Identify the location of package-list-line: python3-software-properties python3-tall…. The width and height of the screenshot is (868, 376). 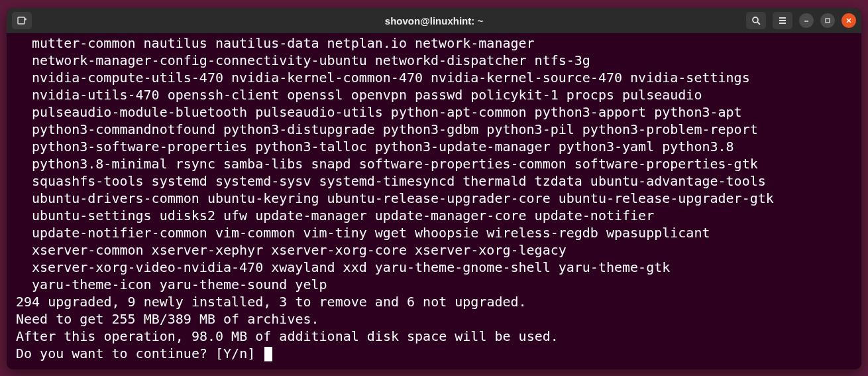
(434, 147).